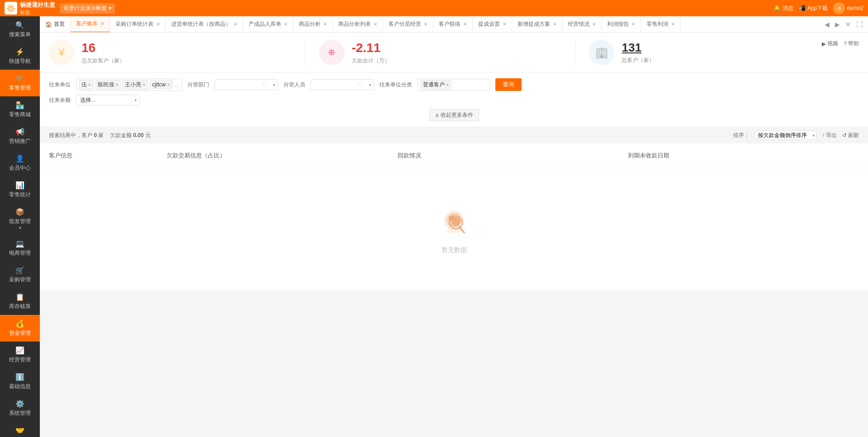  Describe the element at coordinates (20, 413) in the screenshot. I see `sidebar-item-label: 系统管理` at that location.